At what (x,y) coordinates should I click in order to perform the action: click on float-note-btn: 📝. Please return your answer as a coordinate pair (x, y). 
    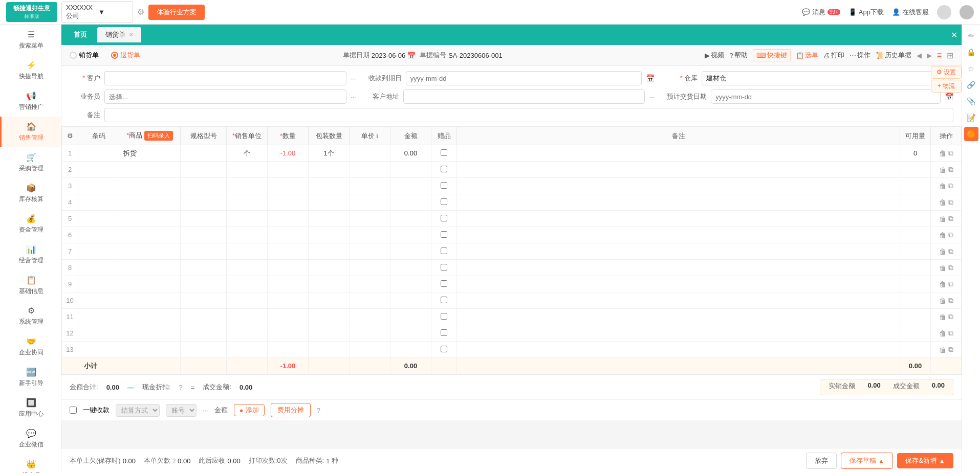
    Looking at the image, I should click on (971, 118).